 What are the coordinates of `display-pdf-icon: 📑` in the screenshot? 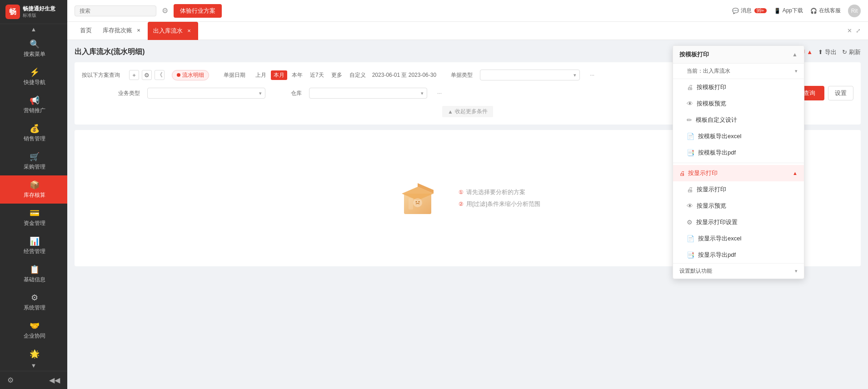 It's located at (691, 255).